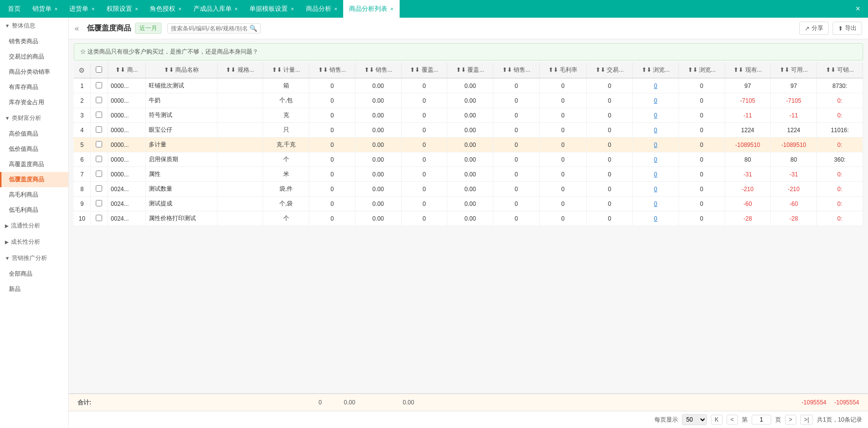 The image size is (868, 428). What do you see at coordinates (240, 130) in the screenshot?
I see `row-spec` at bounding box center [240, 130].